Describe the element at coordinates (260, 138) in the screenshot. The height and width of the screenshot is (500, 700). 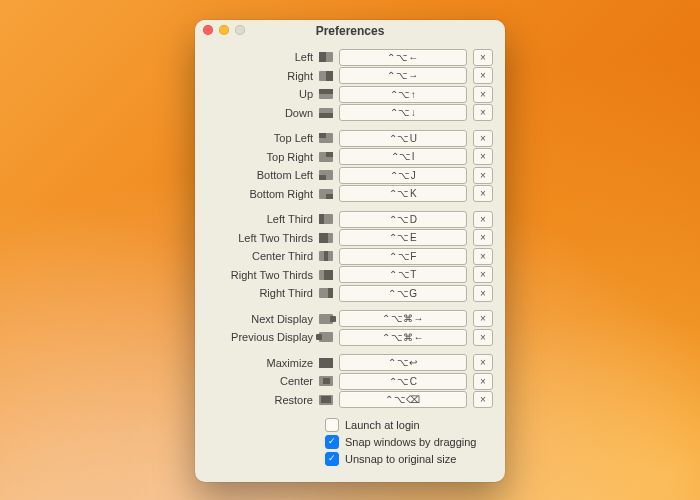
I see `shortcut-label: Top Left` at that location.